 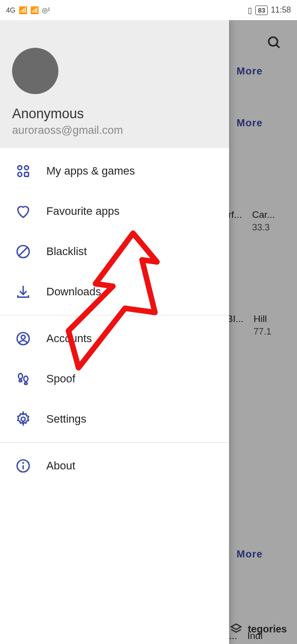 I want to click on menu-label: Accounts, so click(x=69, y=339).